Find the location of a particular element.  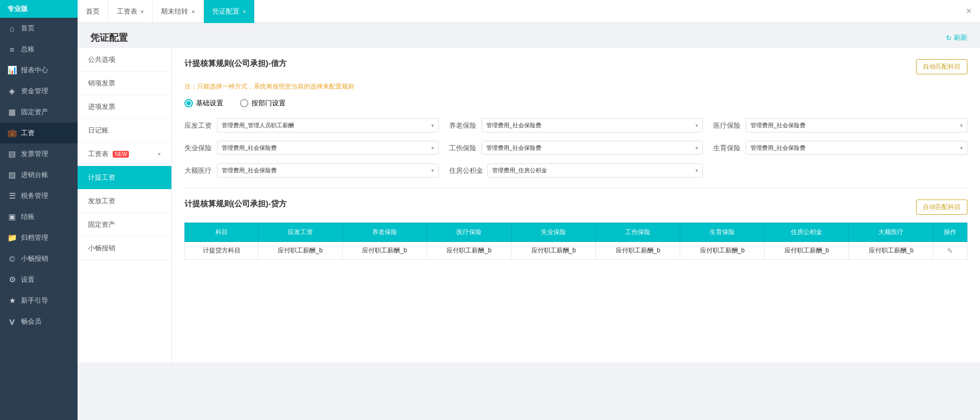

sidebar-item-settings: ⚙ 设置 is located at coordinates (39, 280).